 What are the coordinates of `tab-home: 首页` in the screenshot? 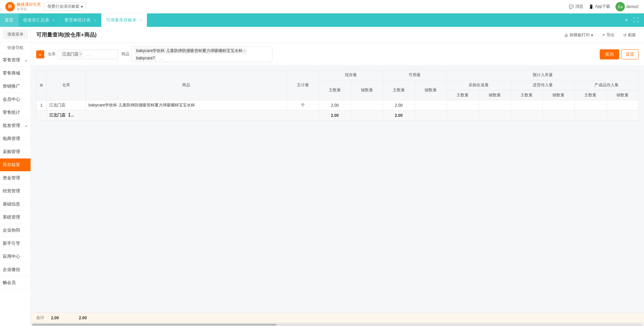 It's located at (9, 20).